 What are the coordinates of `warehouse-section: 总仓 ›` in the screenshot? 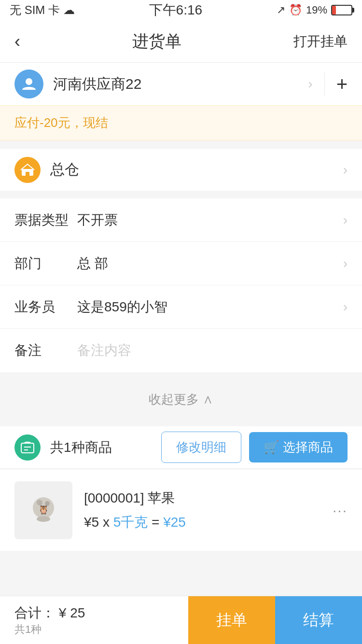 It's located at (181, 169).